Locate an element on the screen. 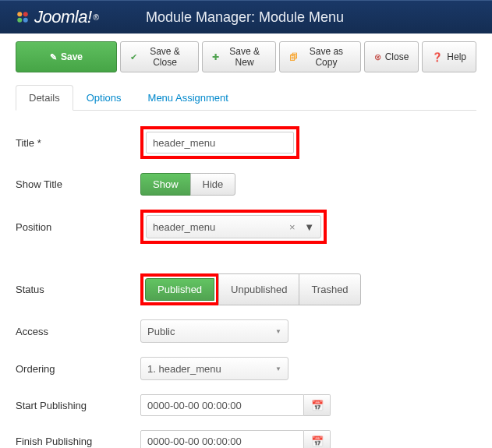  logo-area: Joomla! ® is located at coordinates (58, 17).